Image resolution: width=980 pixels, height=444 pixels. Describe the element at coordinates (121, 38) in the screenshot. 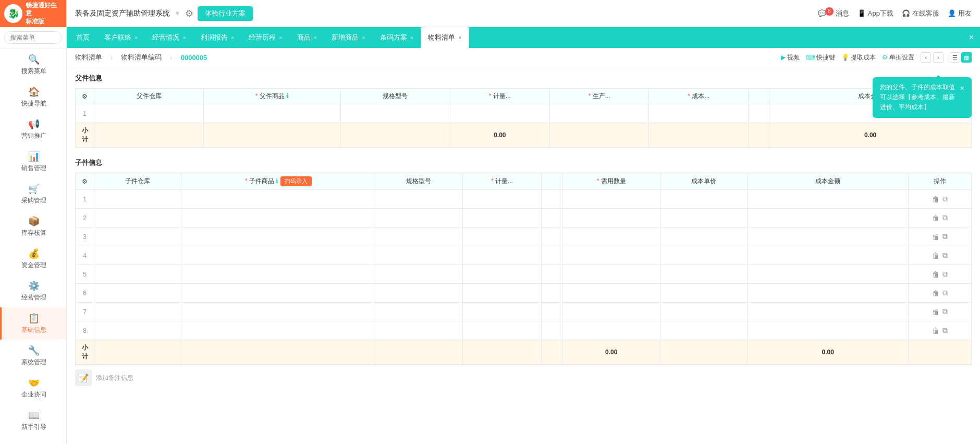

I see `tab-customer: 客户联络 ×` at that location.